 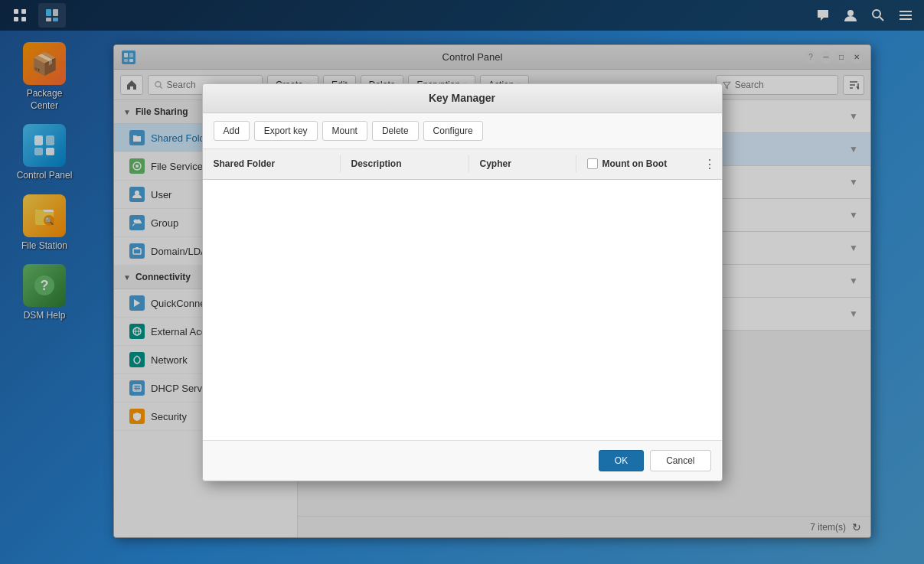 What do you see at coordinates (462, 99) in the screenshot?
I see `modal-header: Key Manager` at bounding box center [462, 99].